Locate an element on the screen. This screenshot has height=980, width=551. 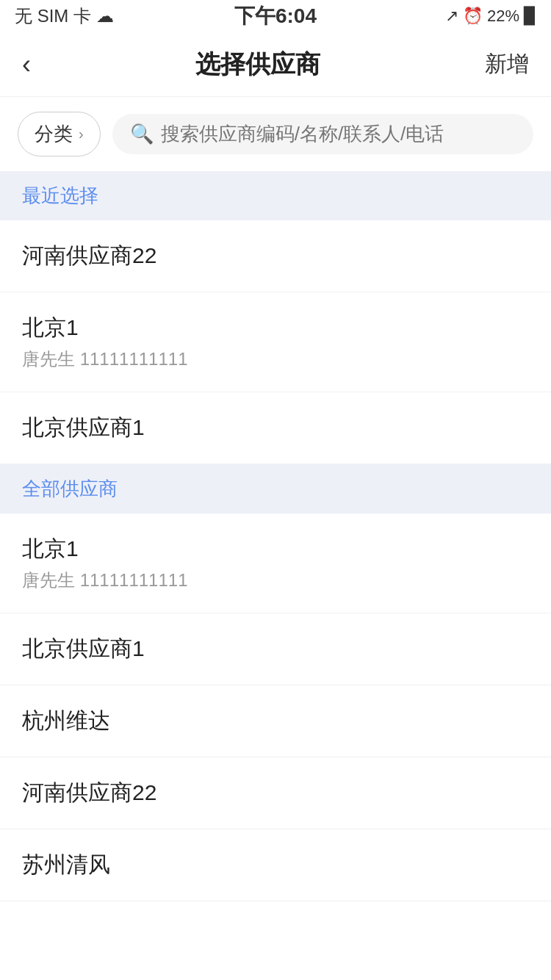
item-name: 苏州清风 is located at coordinates (276, 865).